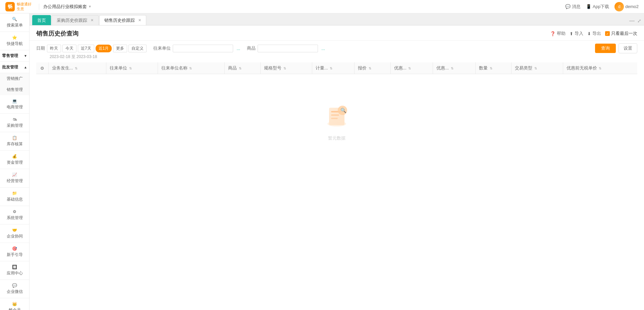  I want to click on counter-party-more-icon: ..., so click(238, 48).